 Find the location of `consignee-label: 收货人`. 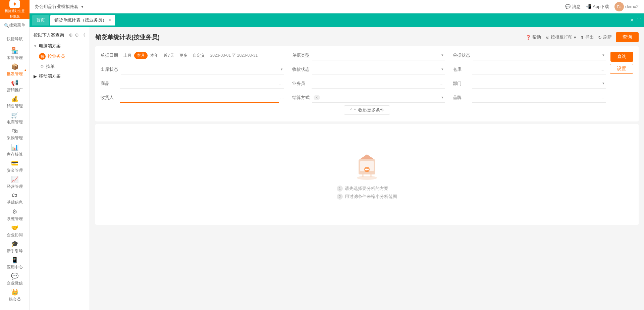

consignee-label: 收货人 is located at coordinates (109, 98).